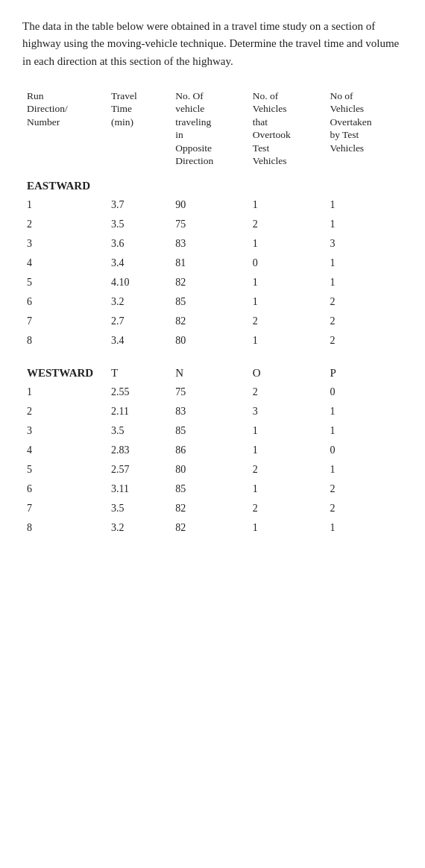 This screenshot has height=868, width=425. What do you see at coordinates (139, 450) in the screenshot?
I see `travel-time: 2.83` at bounding box center [139, 450].